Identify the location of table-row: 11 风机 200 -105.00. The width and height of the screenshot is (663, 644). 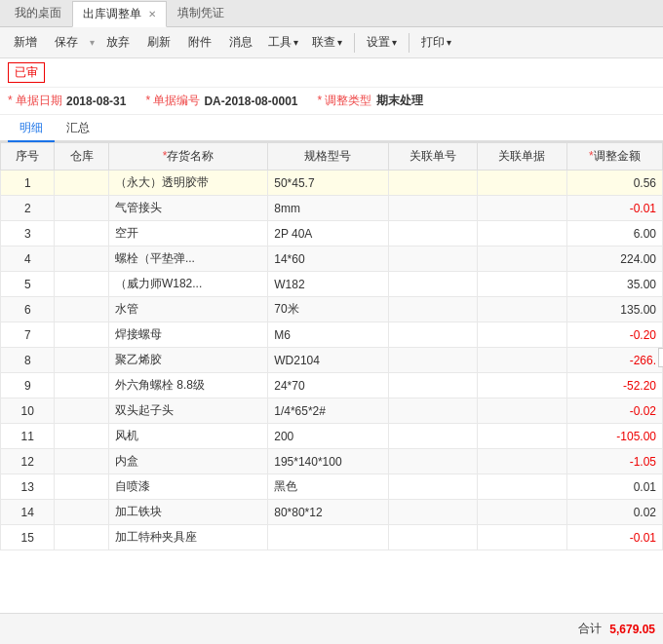
(332, 436).